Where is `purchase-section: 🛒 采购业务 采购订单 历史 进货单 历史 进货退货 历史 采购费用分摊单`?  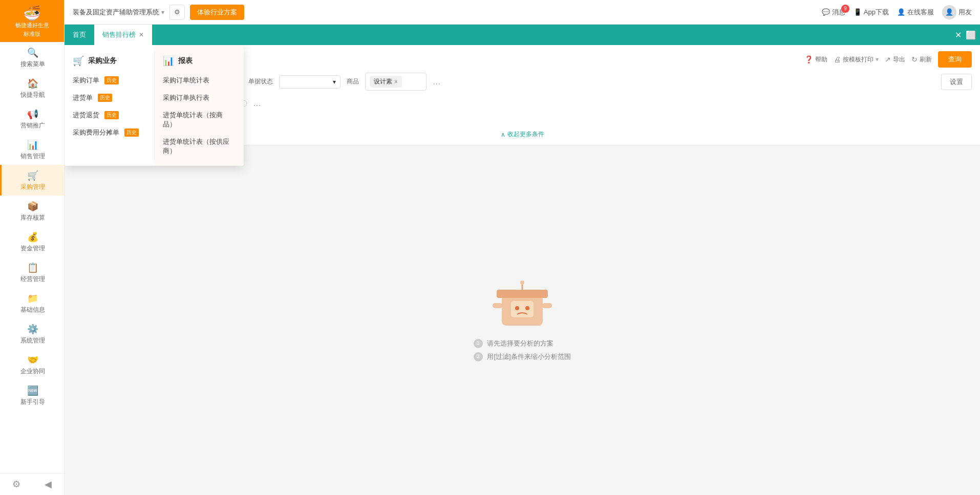 purchase-section: 🛒 采购业务 采购订单 历史 进货单 历史 进货退货 历史 采购费用分摊单 is located at coordinates (110, 105).